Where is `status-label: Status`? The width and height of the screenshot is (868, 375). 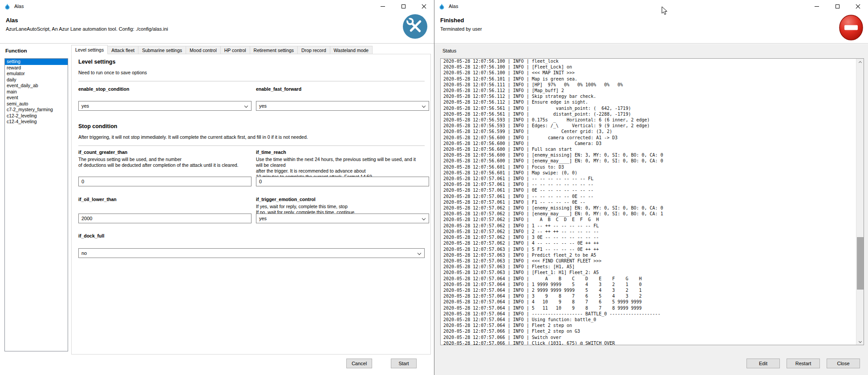 status-label: Status is located at coordinates (450, 51).